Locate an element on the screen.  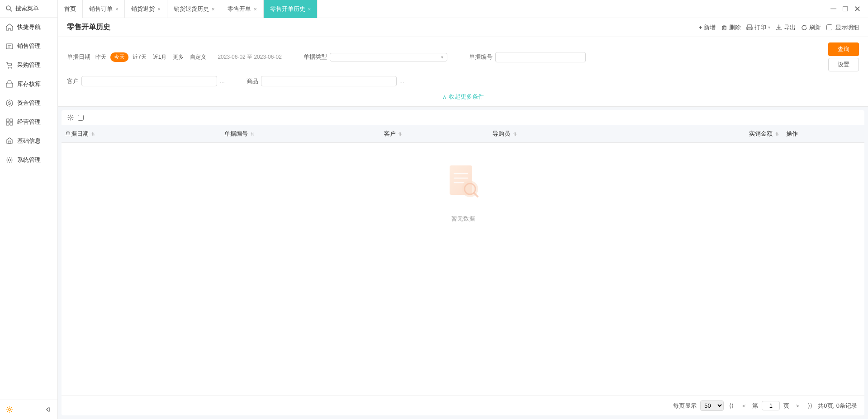
col-date-sort: ⇅ is located at coordinates (93, 134).